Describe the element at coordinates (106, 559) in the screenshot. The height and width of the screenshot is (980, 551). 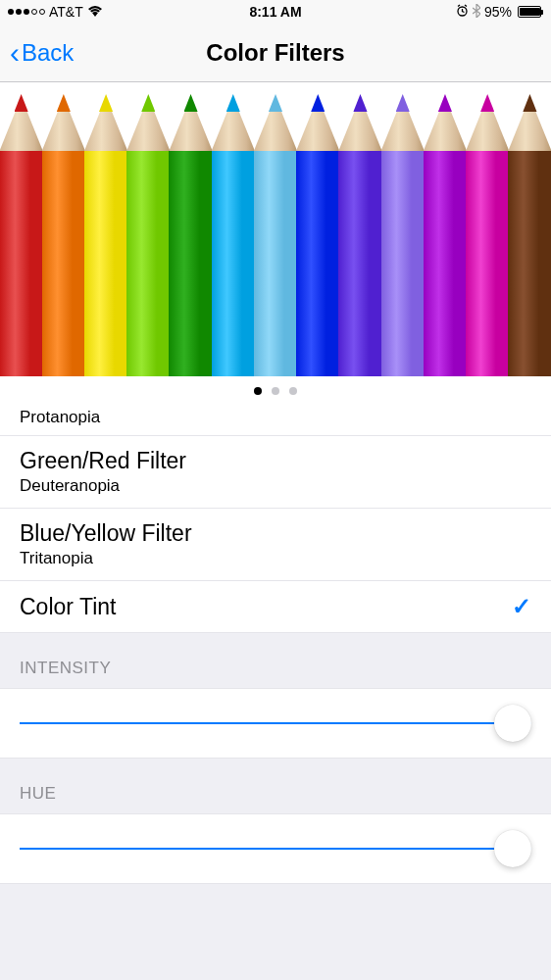
I see `filter-subtitle: Tritanopia` at that location.